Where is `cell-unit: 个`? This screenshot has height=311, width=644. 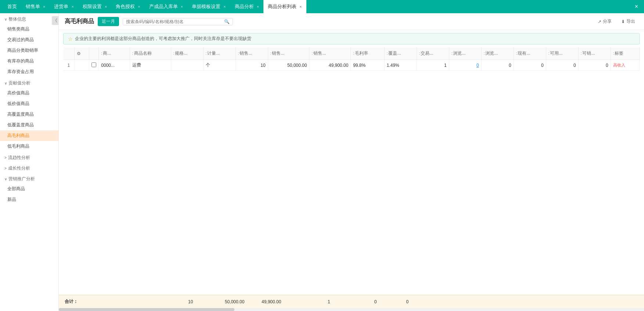 cell-unit: 个 is located at coordinates (219, 65).